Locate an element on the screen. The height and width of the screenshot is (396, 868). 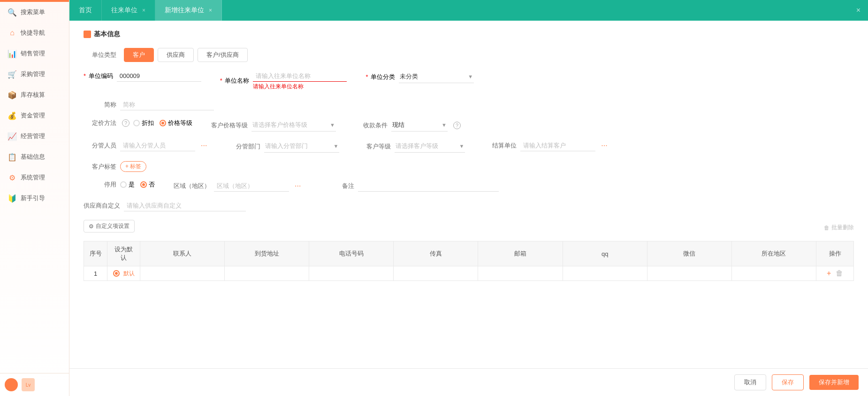
batch-delete-label: 批量删除 is located at coordinates (843, 227).